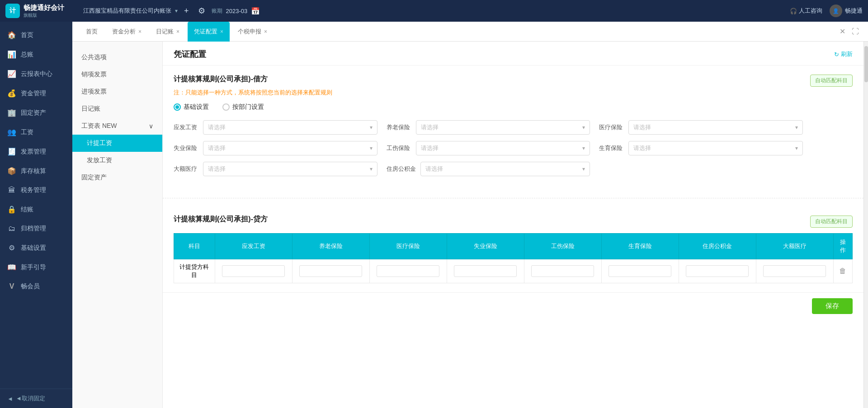  What do you see at coordinates (255, 11) in the screenshot?
I see `calendar-icon: 📅` at bounding box center [255, 11].